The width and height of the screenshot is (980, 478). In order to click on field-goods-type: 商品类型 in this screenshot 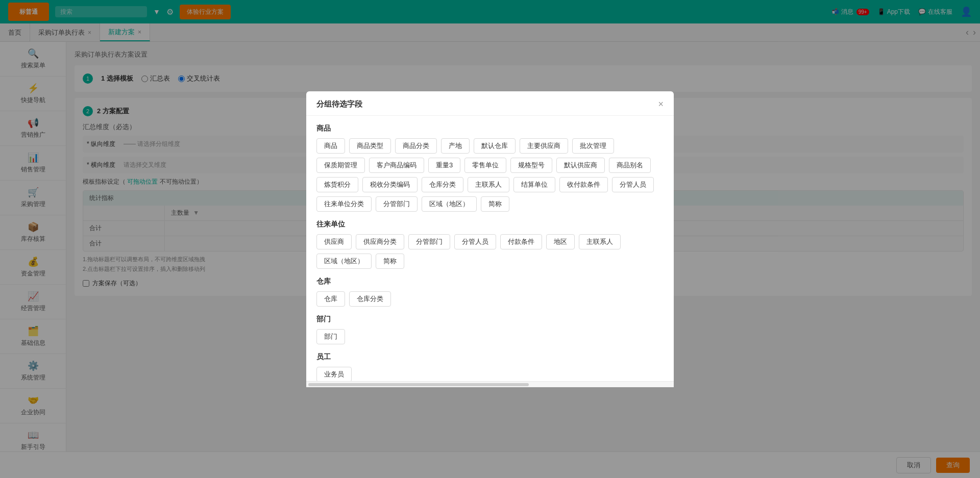, I will do `click(370, 146)`.